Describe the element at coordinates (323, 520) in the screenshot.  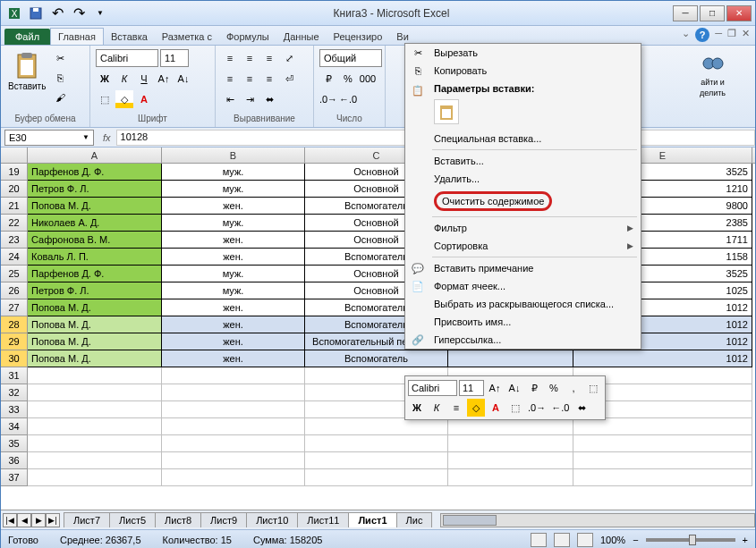
I see `sheet-tab: Лист11` at that location.